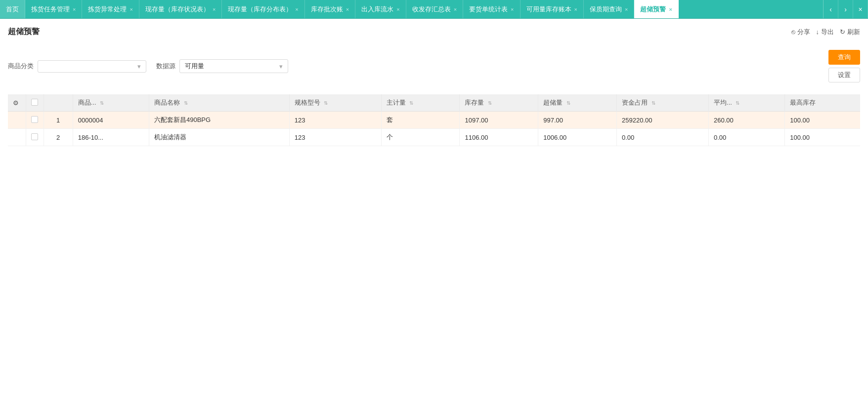  Describe the element at coordinates (131, 9) in the screenshot. I see `close-abnormal: ×` at that location.